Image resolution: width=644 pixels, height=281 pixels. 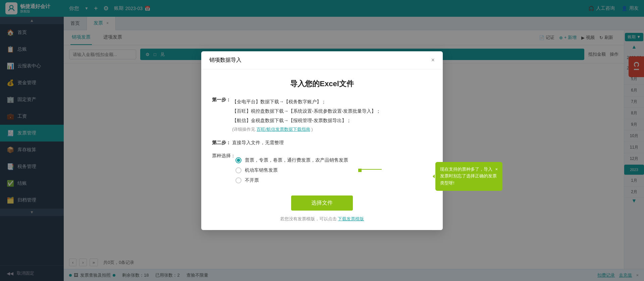 What do you see at coordinates (322, 203) in the screenshot?
I see `select-file-button: 选择文件` at bounding box center [322, 203].